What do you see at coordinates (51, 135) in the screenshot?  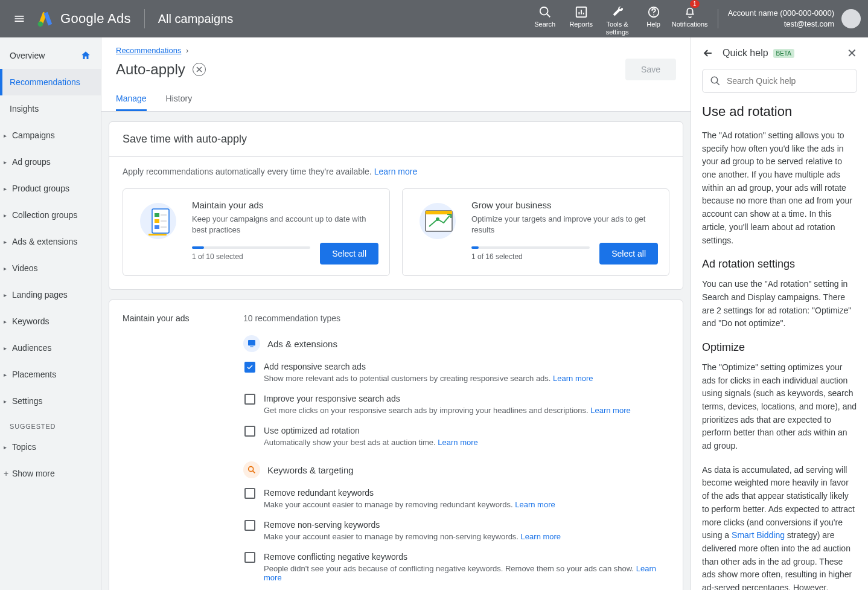 I see `sidebar-item-campaigns: ▸Campaigns` at bounding box center [51, 135].